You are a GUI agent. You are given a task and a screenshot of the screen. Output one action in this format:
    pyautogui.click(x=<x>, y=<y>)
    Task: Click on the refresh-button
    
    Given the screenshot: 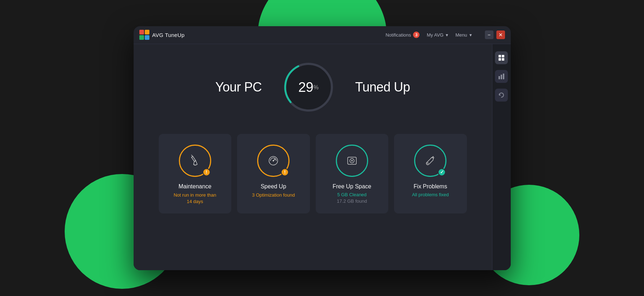 What is the action you would take?
    pyautogui.click(x=501, y=95)
    